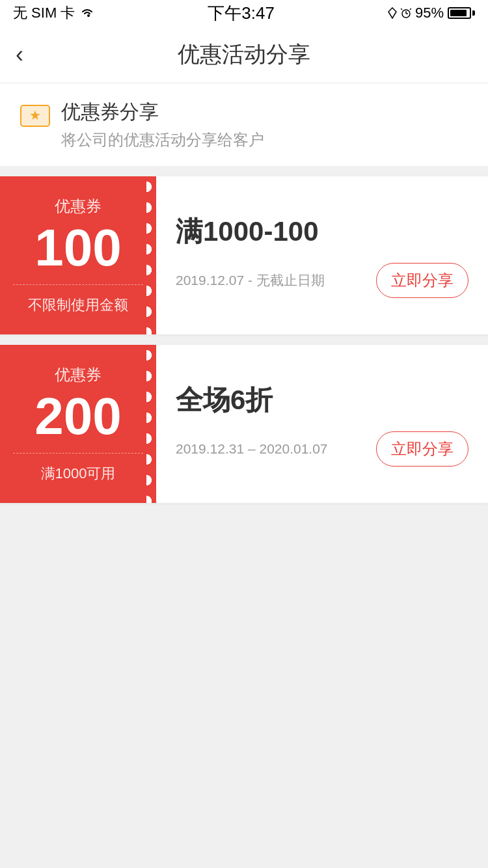  I want to click on battery-icon, so click(461, 13).